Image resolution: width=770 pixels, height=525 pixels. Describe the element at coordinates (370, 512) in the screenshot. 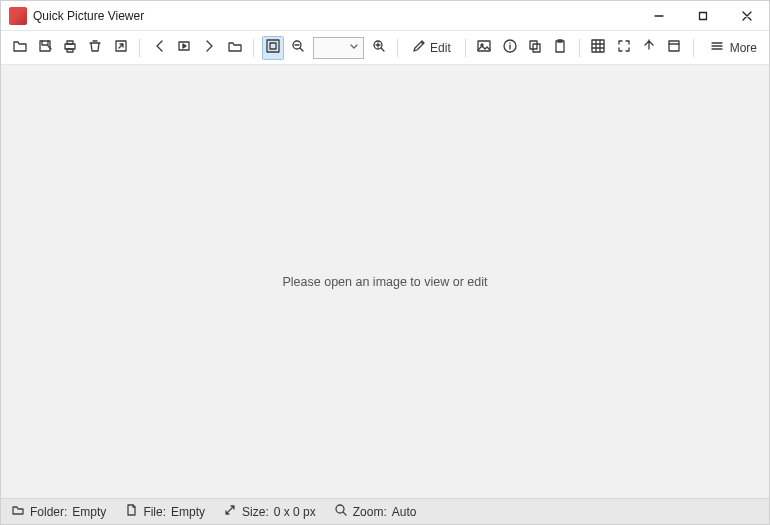

I see `status-zoom-label: Zoom:` at that location.